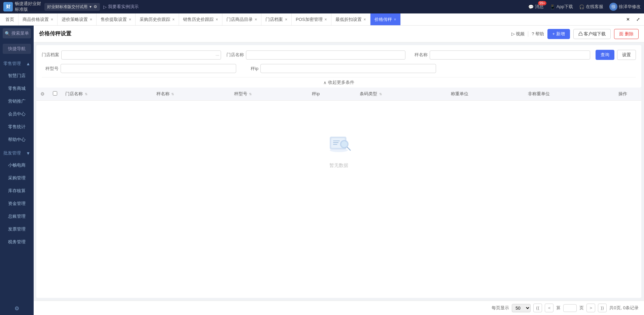 Image resolution: width=644 pixels, height=315 pixels. I want to click on logo-text: 畅捷通好业财 标准版, so click(28, 7).